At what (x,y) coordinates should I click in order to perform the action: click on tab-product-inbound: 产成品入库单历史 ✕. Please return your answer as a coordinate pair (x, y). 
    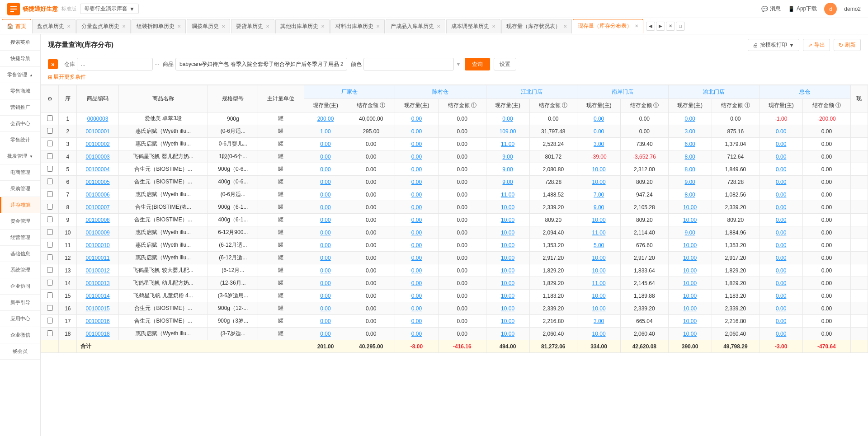
    Looking at the image, I should click on (415, 26).